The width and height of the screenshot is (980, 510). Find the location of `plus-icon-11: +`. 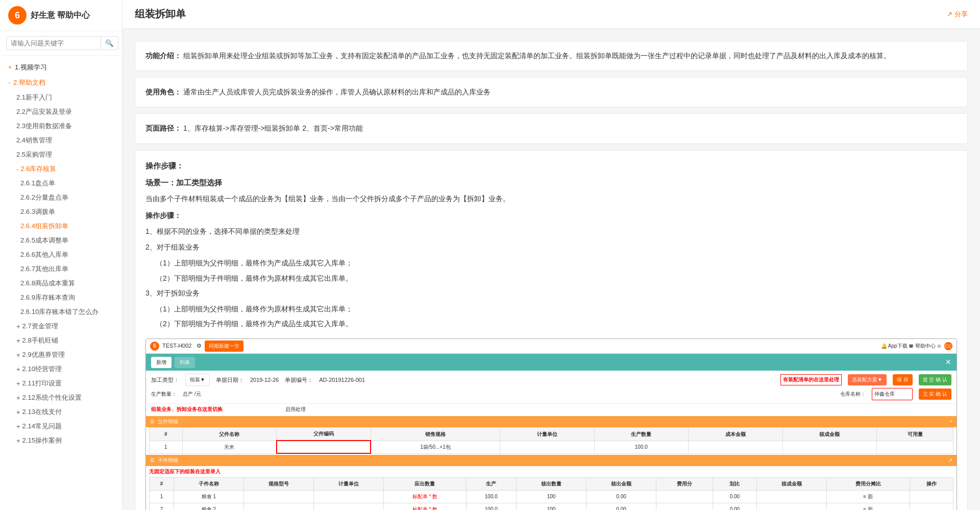

plus-icon-11: + is located at coordinates (18, 441).